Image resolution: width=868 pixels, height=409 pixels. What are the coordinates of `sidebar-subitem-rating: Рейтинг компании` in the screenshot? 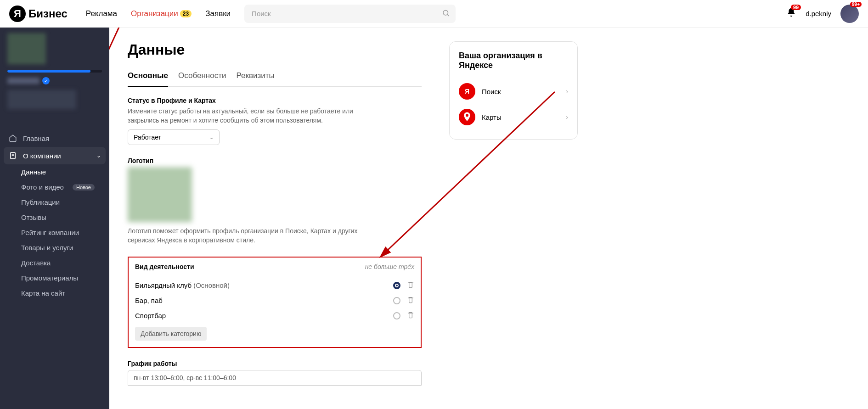 It's located at (65, 232).